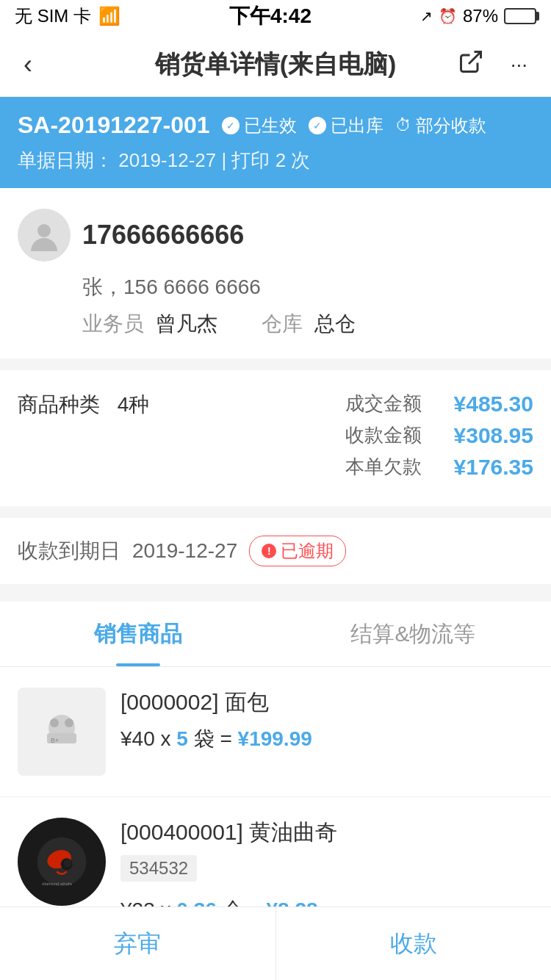  Describe the element at coordinates (84, 407) in the screenshot. I see `summary-left: 商品种类 4种` at that location.